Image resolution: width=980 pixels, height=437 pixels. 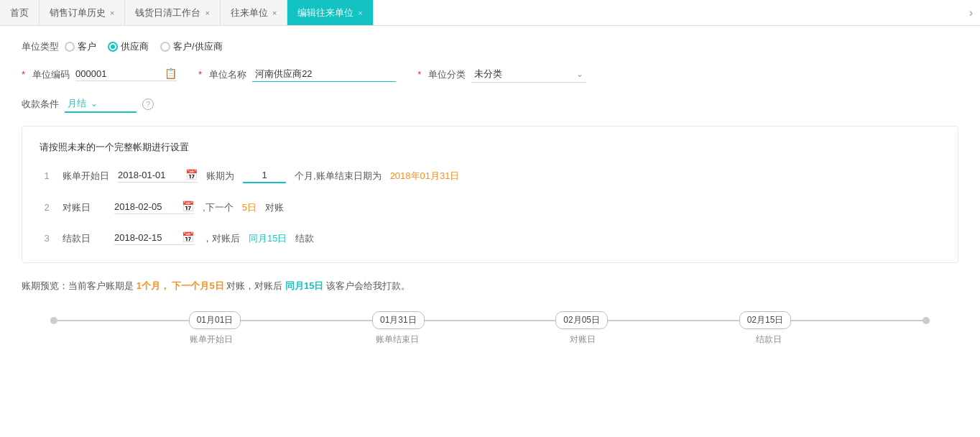 I want to click on tab-home: 首页, so click(x=20, y=13).